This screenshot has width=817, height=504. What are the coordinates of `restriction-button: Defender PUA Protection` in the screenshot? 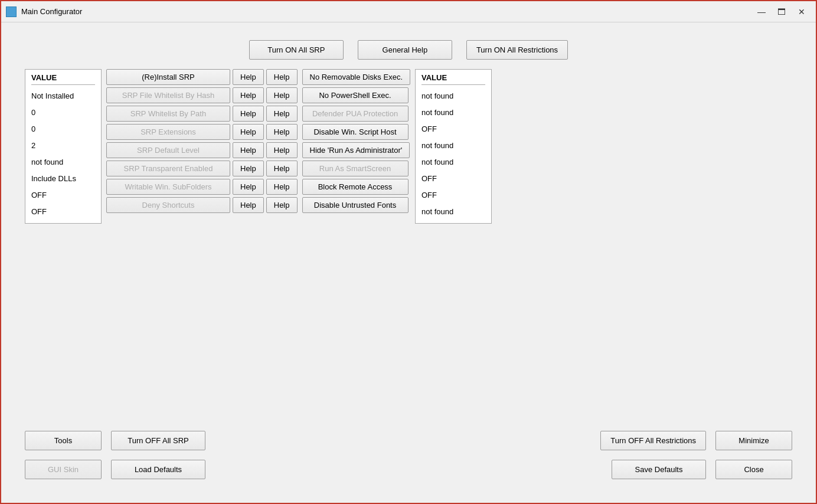 It's located at (355, 113).